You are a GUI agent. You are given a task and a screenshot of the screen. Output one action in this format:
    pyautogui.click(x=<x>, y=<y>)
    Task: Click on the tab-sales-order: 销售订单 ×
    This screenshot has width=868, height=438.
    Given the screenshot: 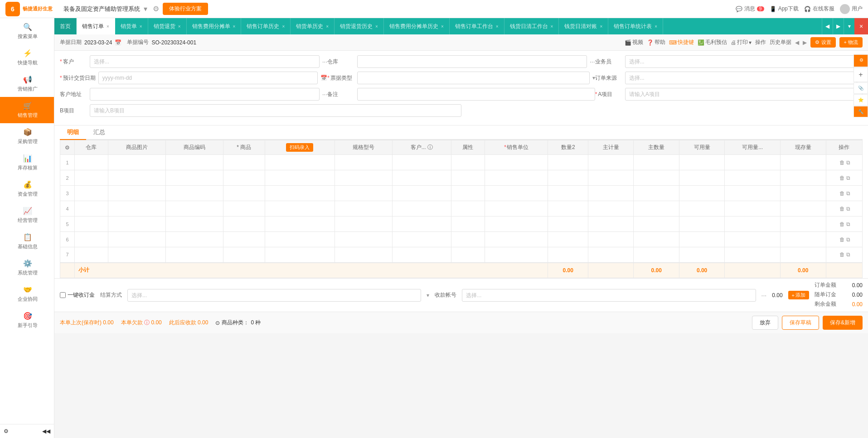 What is the action you would take?
    pyautogui.click(x=96, y=26)
    